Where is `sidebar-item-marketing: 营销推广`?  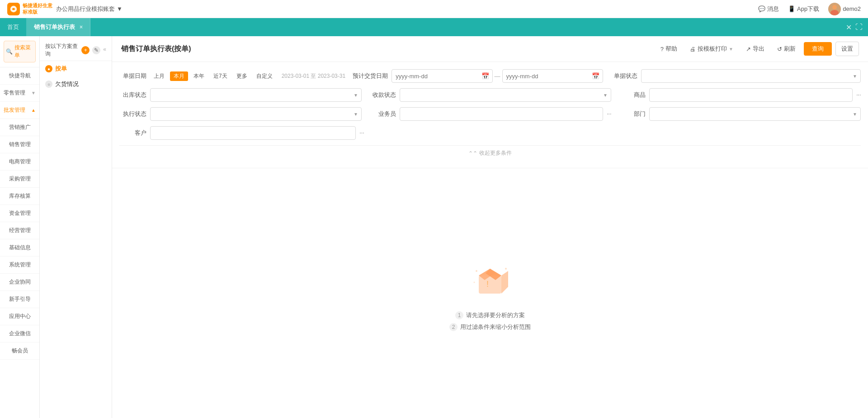 sidebar-item-marketing: 营销推广 is located at coordinates (20, 128).